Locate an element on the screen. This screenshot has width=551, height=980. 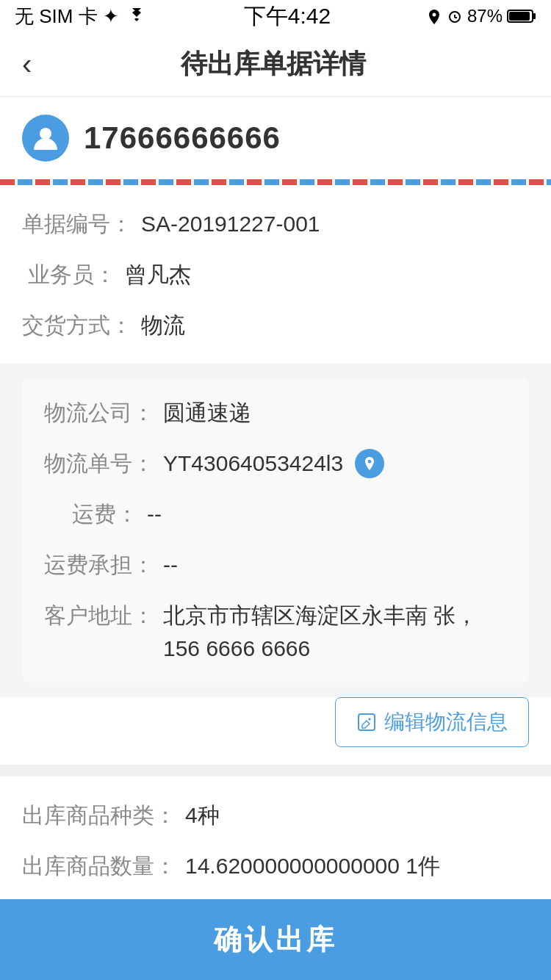
edit-btn-container: 编辑物流信息 is located at coordinates (276, 731).